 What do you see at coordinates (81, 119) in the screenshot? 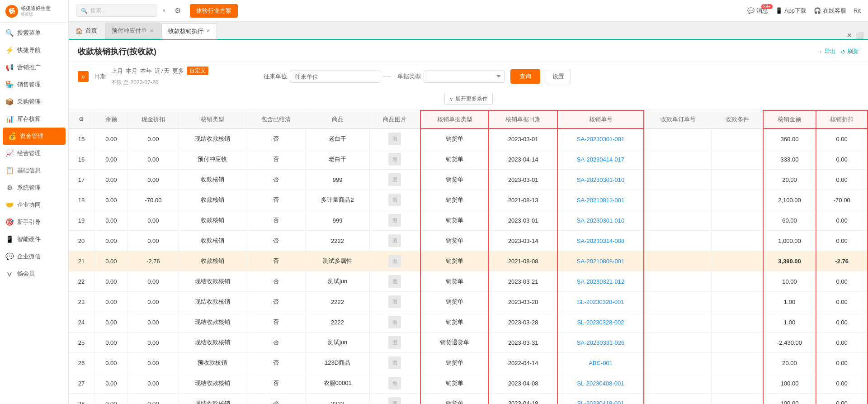
I see `col-header-gear: ⚙` at bounding box center [81, 119].